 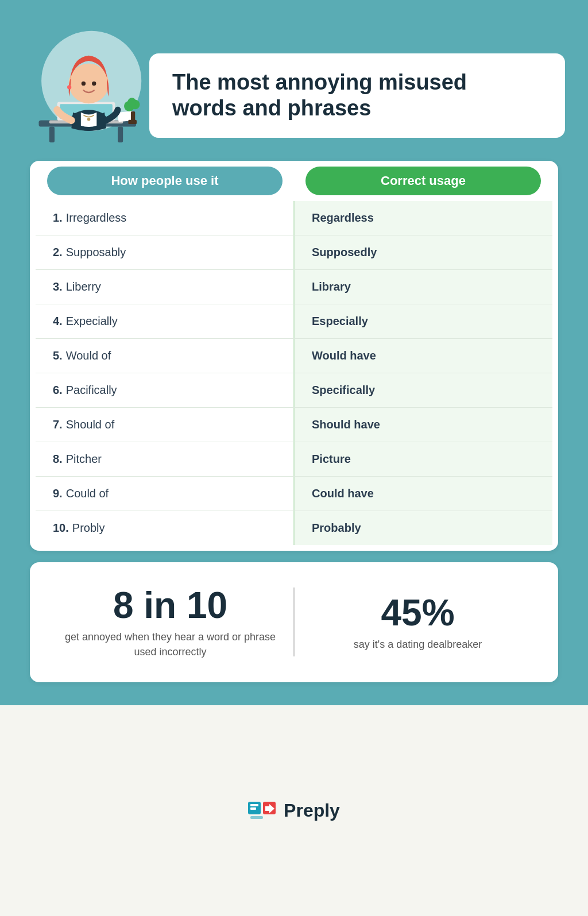 I want to click on wrong-word-7: Pitcher, so click(x=84, y=459).